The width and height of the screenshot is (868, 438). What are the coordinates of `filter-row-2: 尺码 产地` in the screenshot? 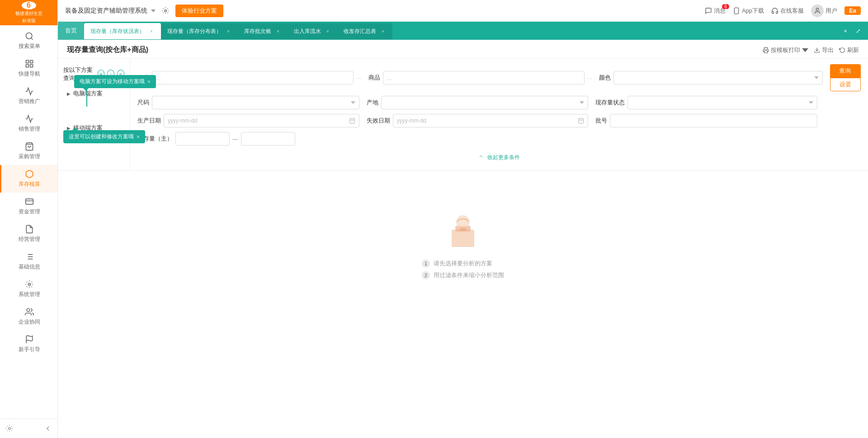 It's located at (499, 103).